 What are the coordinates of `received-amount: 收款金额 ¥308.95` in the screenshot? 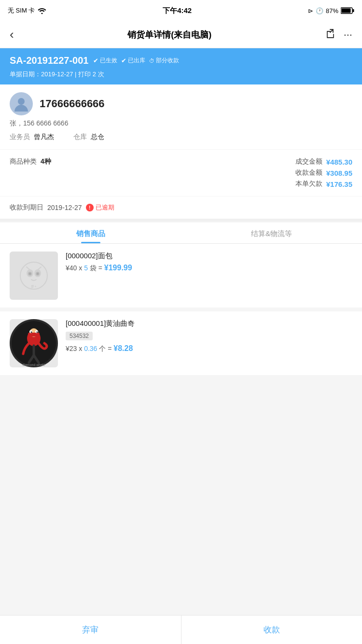 It's located at (324, 173).